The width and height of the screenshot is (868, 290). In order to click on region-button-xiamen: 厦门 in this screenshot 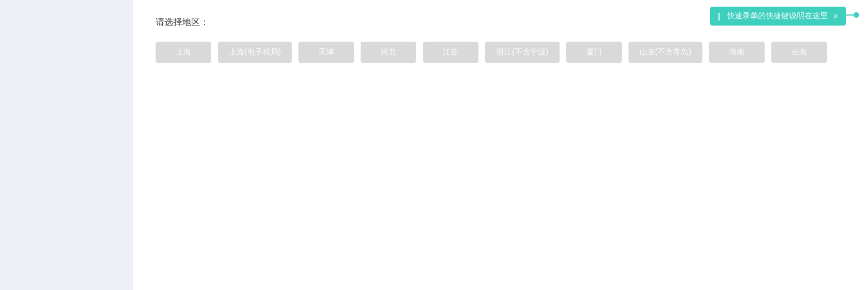, I will do `click(594, 52)`.